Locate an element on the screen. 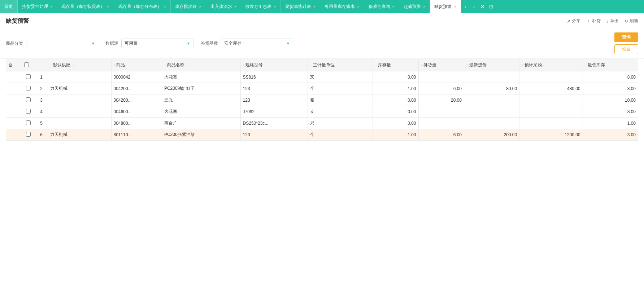 This screenshot has width=644, height=287. tab-close-shortage: × is located at coordinates (455, 6).